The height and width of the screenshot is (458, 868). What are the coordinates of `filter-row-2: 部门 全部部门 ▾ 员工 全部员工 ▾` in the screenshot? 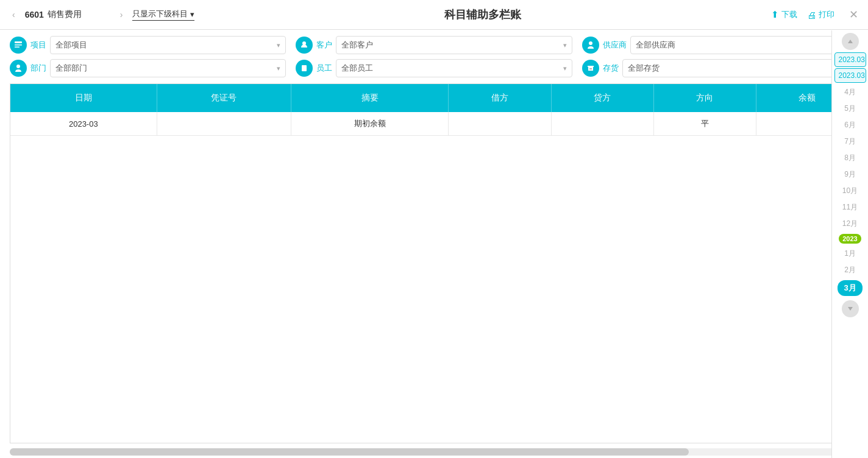 It's located at (434, 68).